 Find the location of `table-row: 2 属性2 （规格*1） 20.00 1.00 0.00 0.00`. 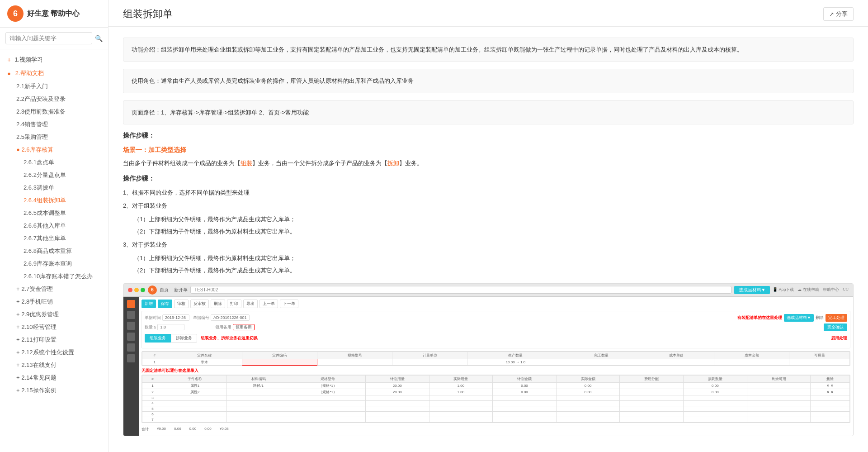

table-row: 2 属性2 （规格*1） 20.00 1.00 0.00 0.00 is located at coordinates (496, 392).